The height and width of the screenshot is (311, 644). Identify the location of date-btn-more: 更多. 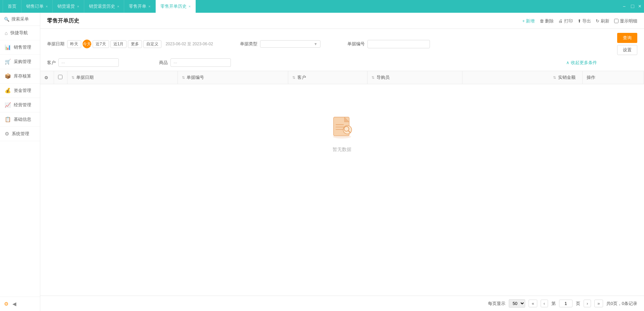
(135, 44).